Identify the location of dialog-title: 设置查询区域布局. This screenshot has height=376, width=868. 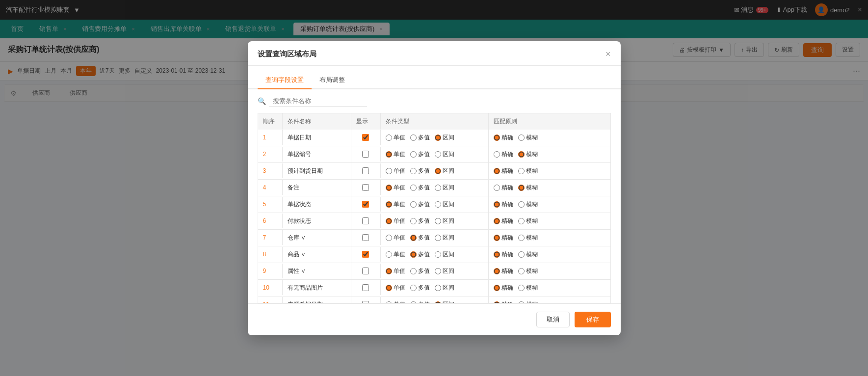
(287, 54).